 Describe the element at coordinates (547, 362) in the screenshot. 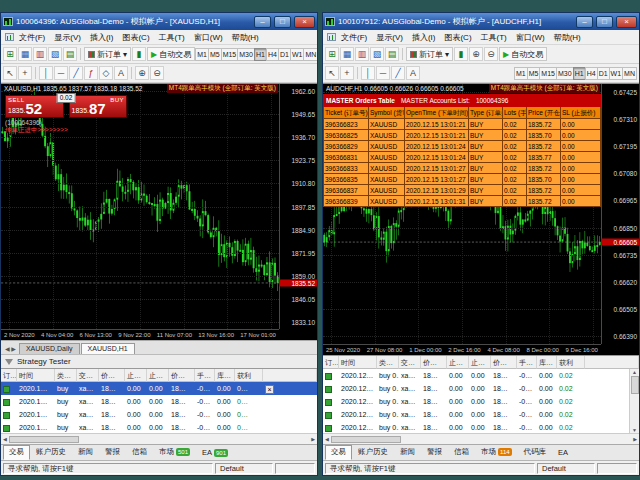

I see `terminal-column-header: 库…` at that location.